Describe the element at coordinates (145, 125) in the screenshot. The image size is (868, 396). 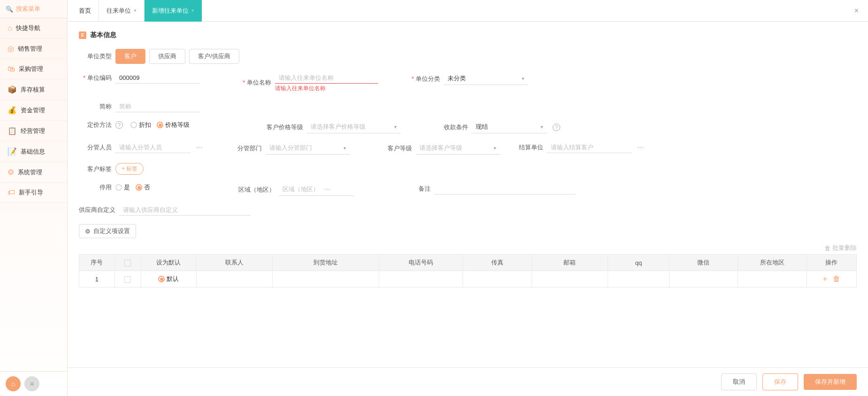
I see `pricing-discount-label: 折扣` at that location.